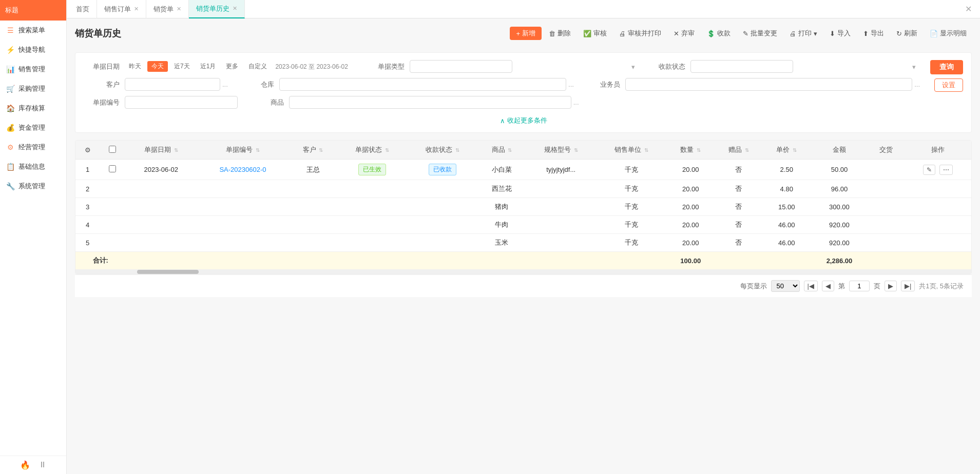 This screenshot has height=474, width=980. Describe the element at coordinates (793, 34) in the screenshot. I see `print-icon: 🖨` at that location.